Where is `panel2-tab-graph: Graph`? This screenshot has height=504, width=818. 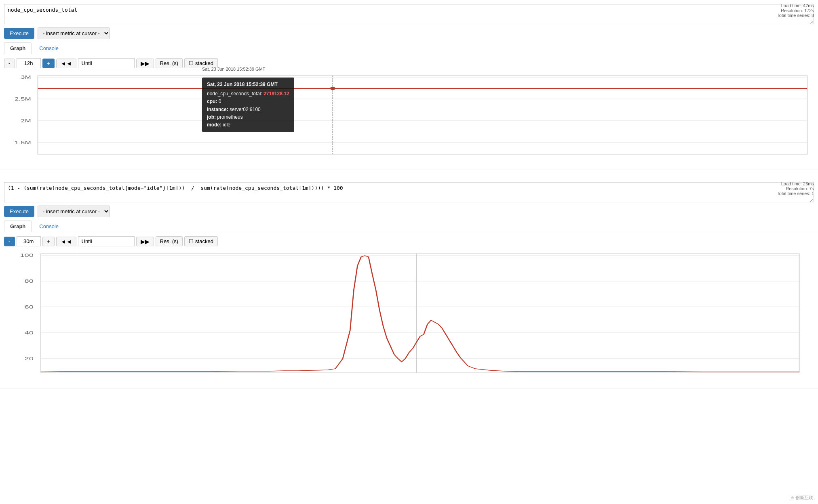 panel2-tab-graph: Graph is located at coordinates (18, 226).